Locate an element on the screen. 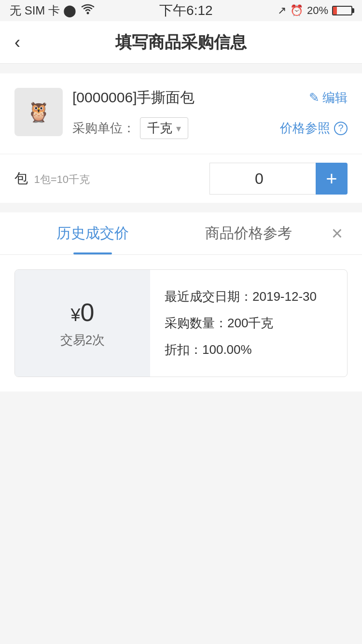  price-ref-label: 价格参照 is located at coordinates (305, 128).